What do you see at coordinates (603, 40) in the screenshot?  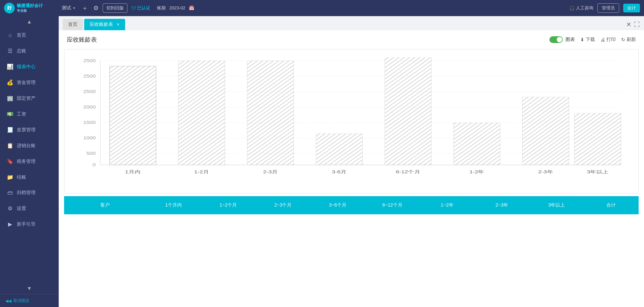 I see `print-icon: 🖨` at bounding box center [603, 40].